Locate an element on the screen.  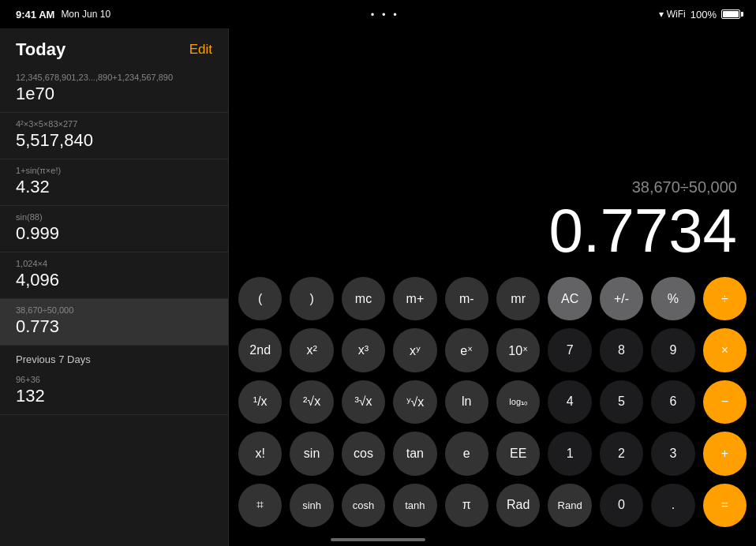
mc-button: mc is located at coordinates (363, 298).